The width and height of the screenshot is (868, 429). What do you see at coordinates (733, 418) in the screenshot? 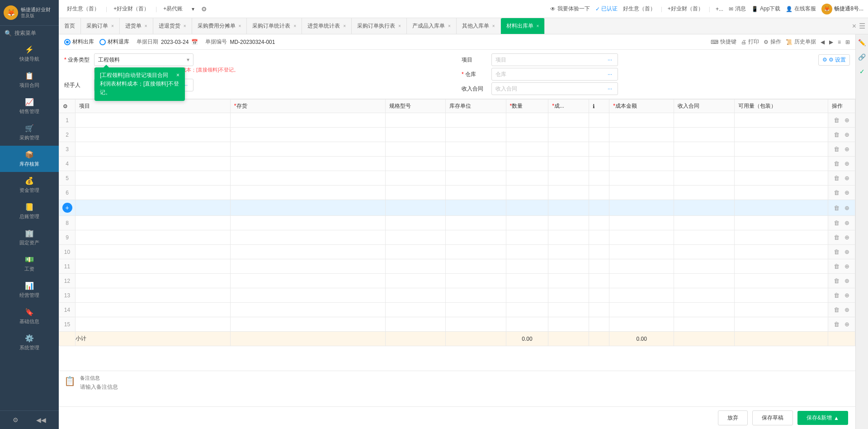
I see `discard-button: 放弃` at bounding box center [733, 418].